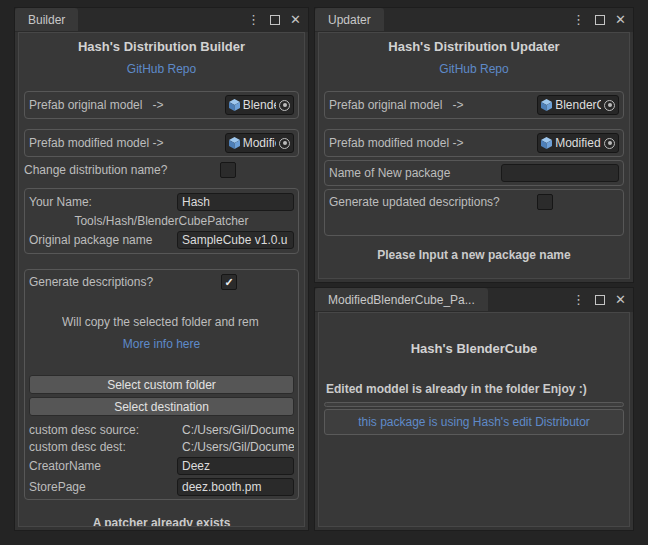 This screenshot has height=545, width=648. Describe the element at coordinates (474, 256) in the screenshot. I see `updater-status-text: Please Input a new package name` at that location.